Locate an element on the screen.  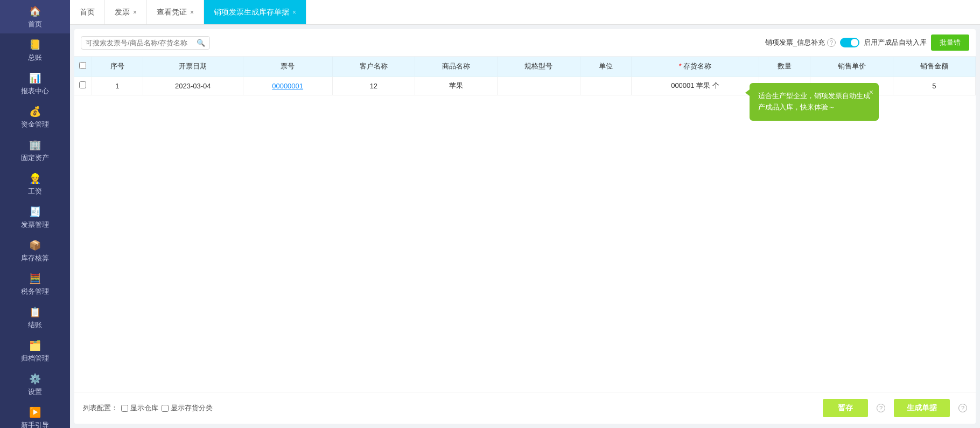
sidebar-item-settlement: 📋 结账 is located at coordinates (35, 317).